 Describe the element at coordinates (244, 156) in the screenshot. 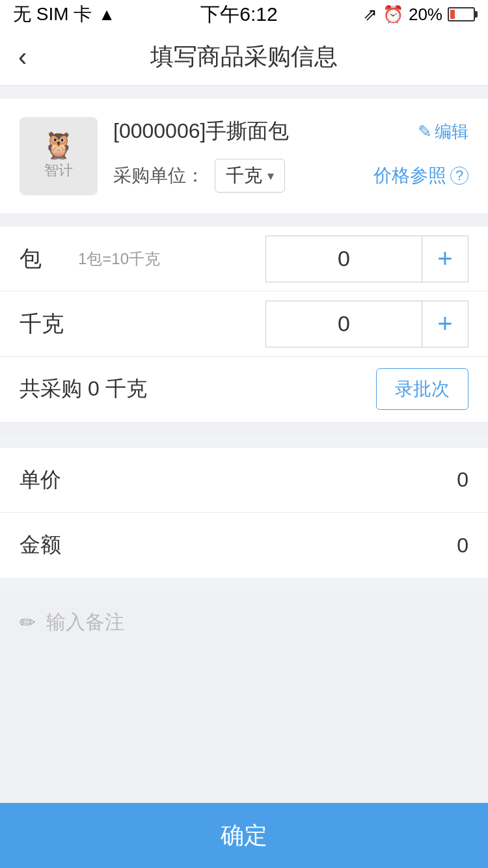

I see `product-card: 🦉 智计 [0000006]手撕面包 ✎ 编辑 采购单位： 千克 ▾ 价格参照 …` at that location.